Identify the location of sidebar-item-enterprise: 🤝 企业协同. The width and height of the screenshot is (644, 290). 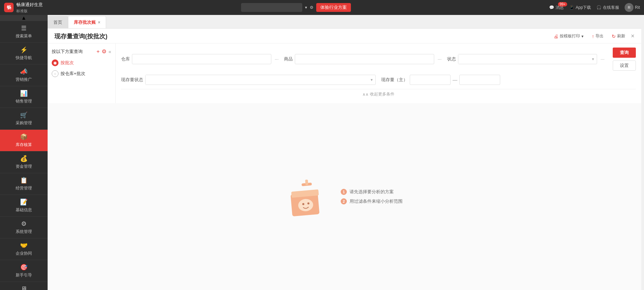
(24, 249).